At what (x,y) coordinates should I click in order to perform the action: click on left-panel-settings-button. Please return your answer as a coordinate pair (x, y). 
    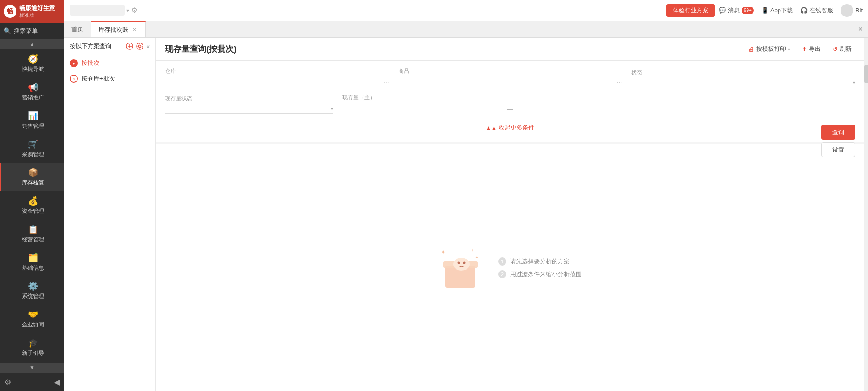
    Looking at the image, I should click on (140, 46).